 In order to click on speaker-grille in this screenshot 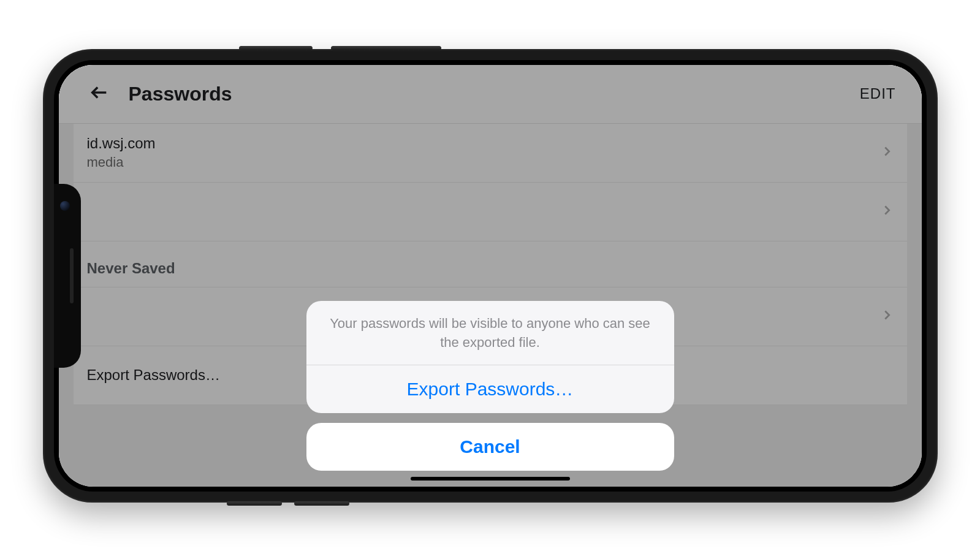, I will do `click(72, 276)`.